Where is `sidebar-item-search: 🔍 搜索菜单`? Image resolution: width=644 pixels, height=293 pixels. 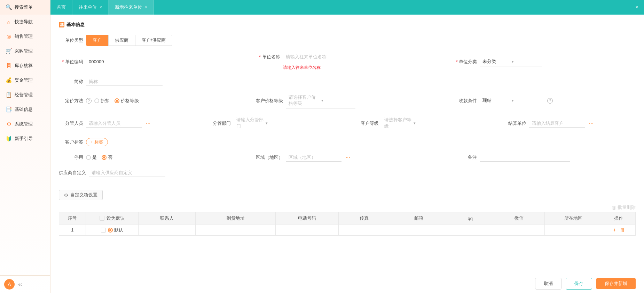
sidebar-item-search: 🔍 搜索菜单 is located at coordinates (25, 7).